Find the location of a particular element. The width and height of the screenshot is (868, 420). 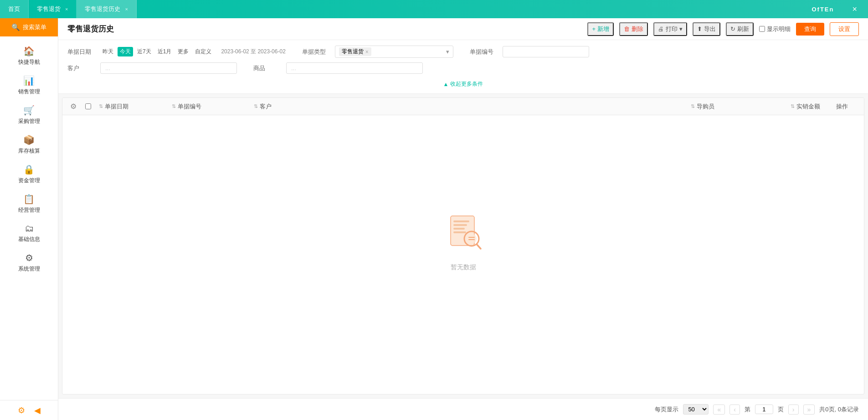

prev-page-button: ‹ is located at coordinates (734, 410).